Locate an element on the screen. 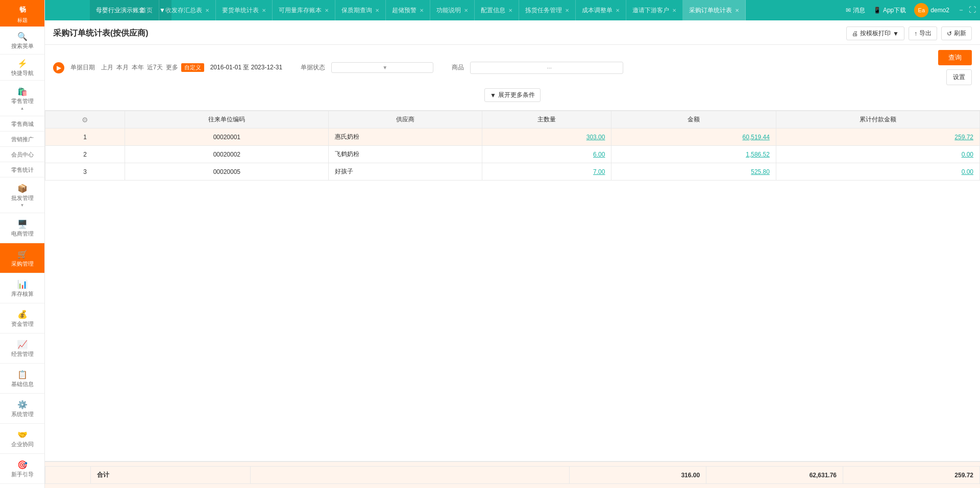 This screenshot has width=980, height=488. tab-close-purchase-stat: ✕ is located at coordinates (737, 10).